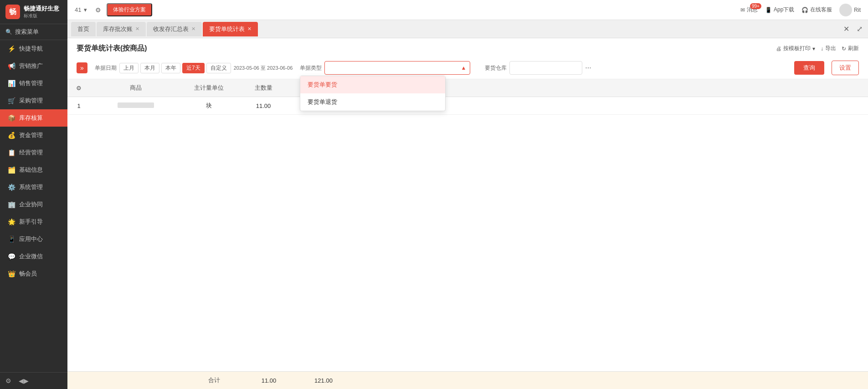 The height and width of the screenshot is (389, 868). I want to click on order-type-dropdown: 要货单要货 要货单退货, so click(373, 93).